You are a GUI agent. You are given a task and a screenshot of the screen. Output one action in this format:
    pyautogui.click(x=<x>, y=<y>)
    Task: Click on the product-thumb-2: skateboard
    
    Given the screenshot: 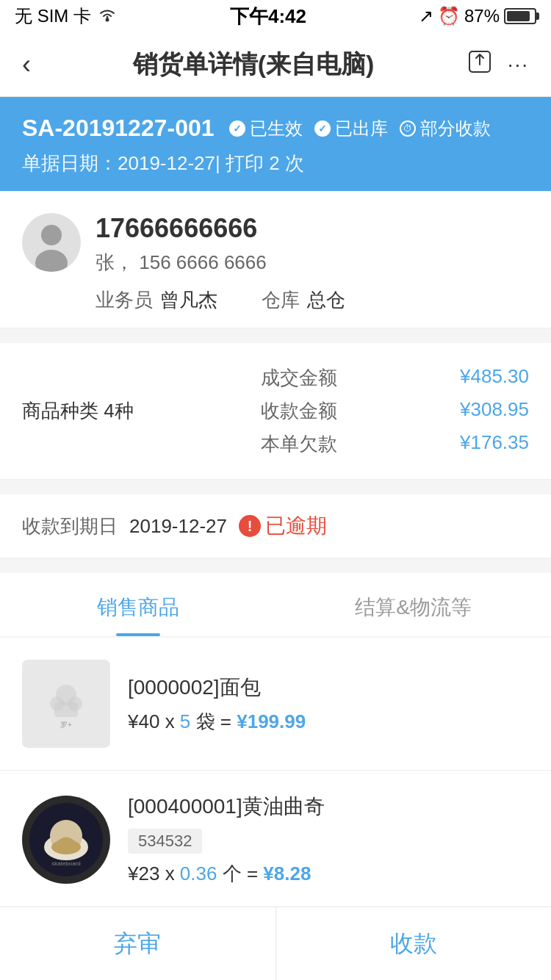 What is the action you would take?
    pyautogui.click(x=66, y=840)
    